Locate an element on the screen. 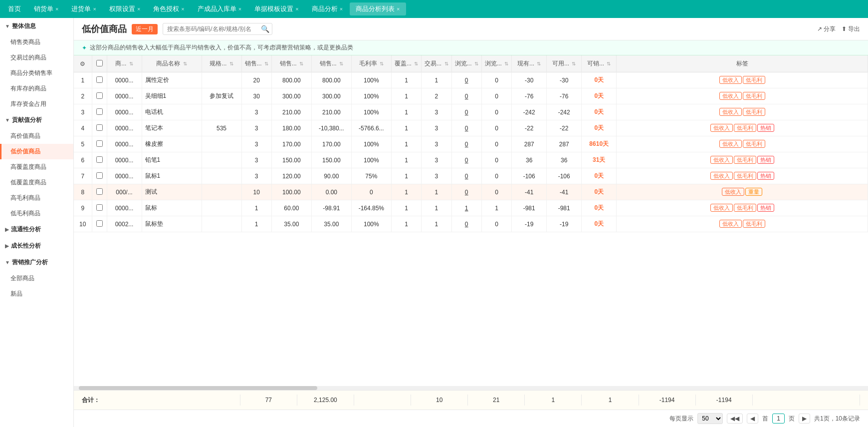 This screenshot has width=868, height=427. nav-item-产成品入库单: 产成品入库单× is located at coordinates (219, 9).